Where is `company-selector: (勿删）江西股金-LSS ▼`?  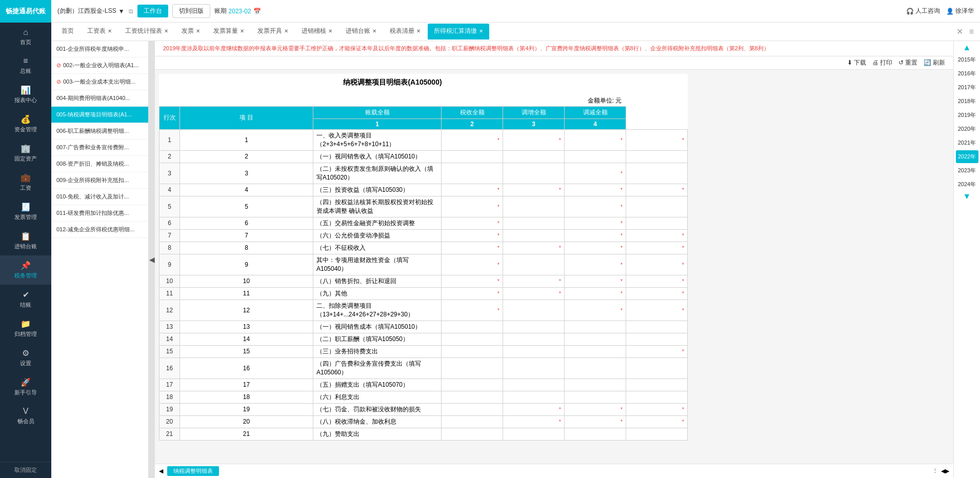
company-selector: (勿删）江西股金-LSS ▼ is located at coordinates (91, 11).